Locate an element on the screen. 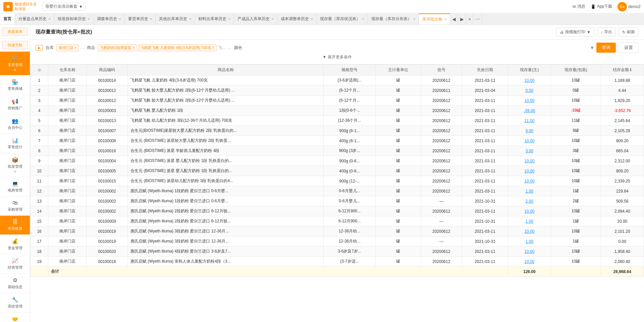 The width and height of the screenshot is (644, 322). table-row: 2 南岸门店 00100012 飞鹤星飞帆 较大婴儿配方奶粉 2段(6-12个月… is located at coordinates (337, 91).